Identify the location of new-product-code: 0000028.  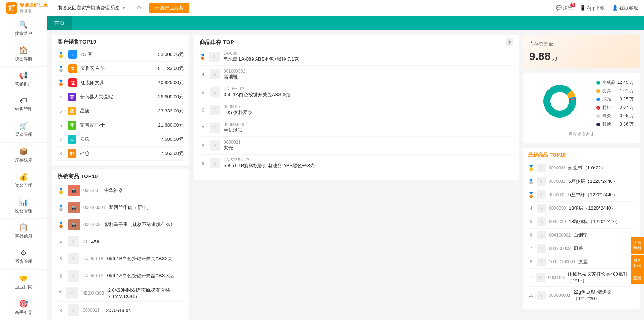
(556, 278).